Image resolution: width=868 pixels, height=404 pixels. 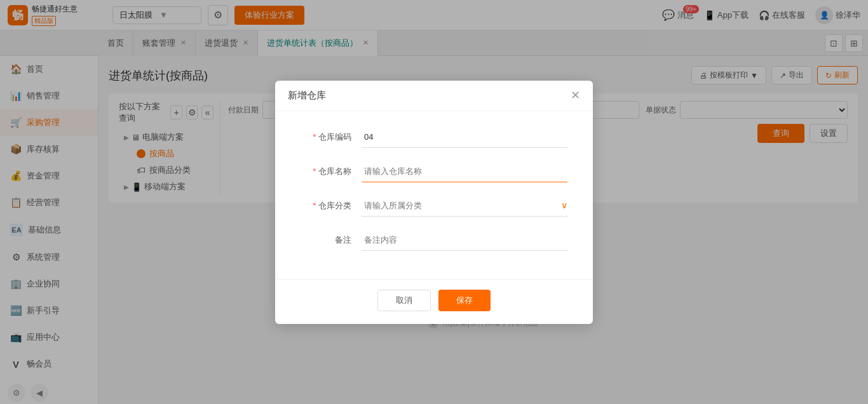 I want to click on category-label: 仓库分类, so click(x=326, y=206).